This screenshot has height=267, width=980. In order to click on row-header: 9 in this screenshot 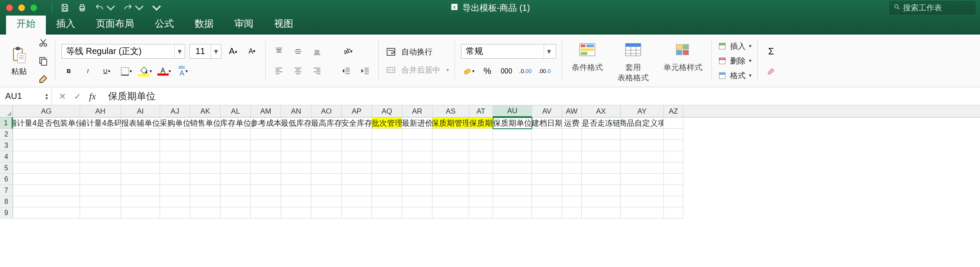, I will do `click(6, 213)`.